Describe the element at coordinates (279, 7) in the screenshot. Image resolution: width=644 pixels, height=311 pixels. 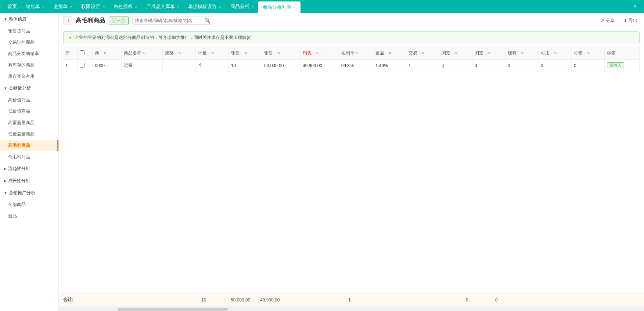
I see `nav-analysis-list: 商品分析列表 ×` at that location.